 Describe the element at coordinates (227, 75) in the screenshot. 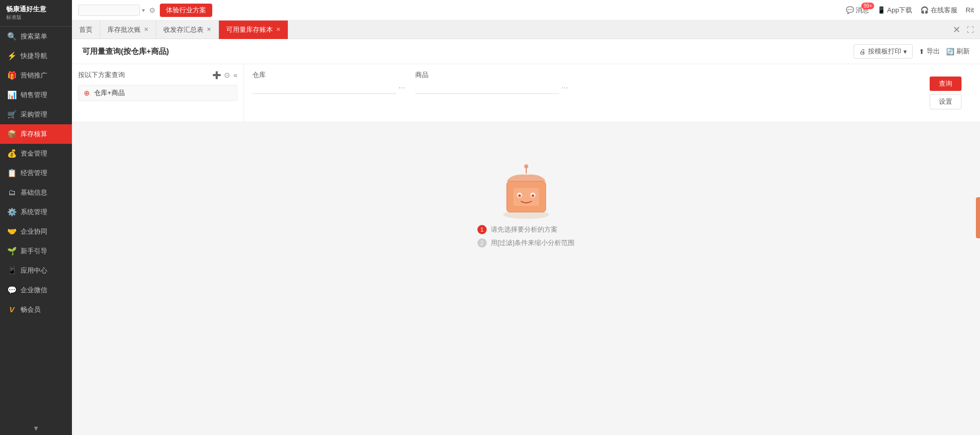

I see `settings-scheme-icon: ⊙` at that location.